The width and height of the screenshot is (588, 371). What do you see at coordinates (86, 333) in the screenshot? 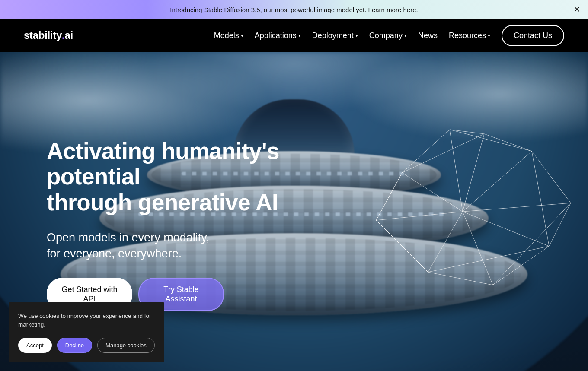
I see `cookie-banner: We use cookies to improve your experienc…` at bounding box center [86, 333].